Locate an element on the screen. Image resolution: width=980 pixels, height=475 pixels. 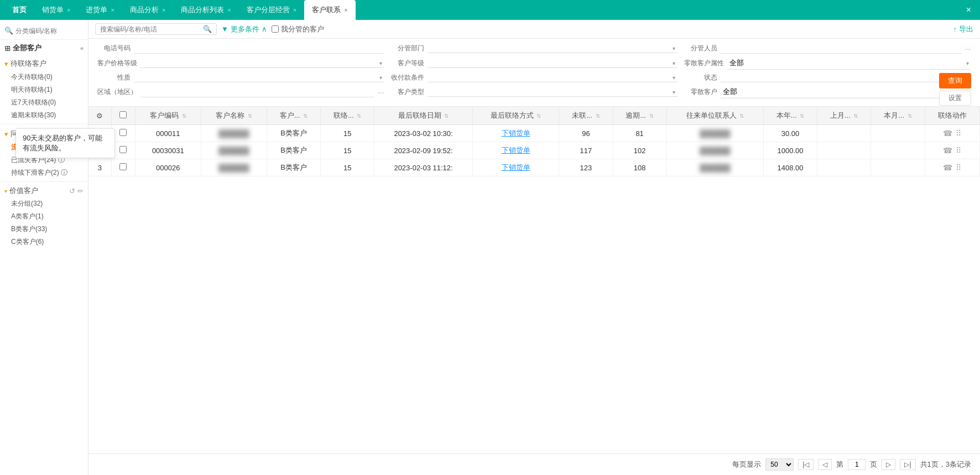
page-first-btn: |◁ is located at coordinates (806, 464).